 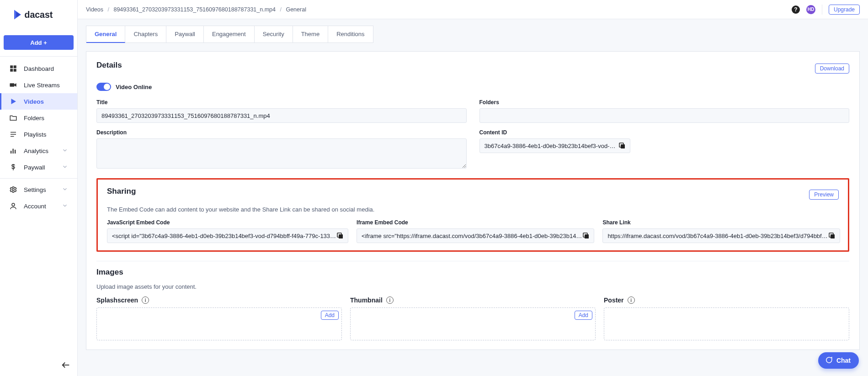 What do you see at coordinates (38, 190) in the screenshot?
I see `sidebar-item-settings: Settings` at bounding box center [38, 190].